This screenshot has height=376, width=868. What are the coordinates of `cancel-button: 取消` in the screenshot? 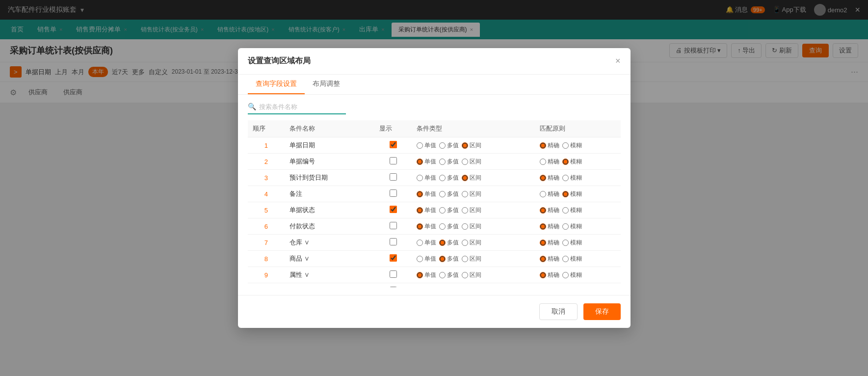 It's located at (558, 312).